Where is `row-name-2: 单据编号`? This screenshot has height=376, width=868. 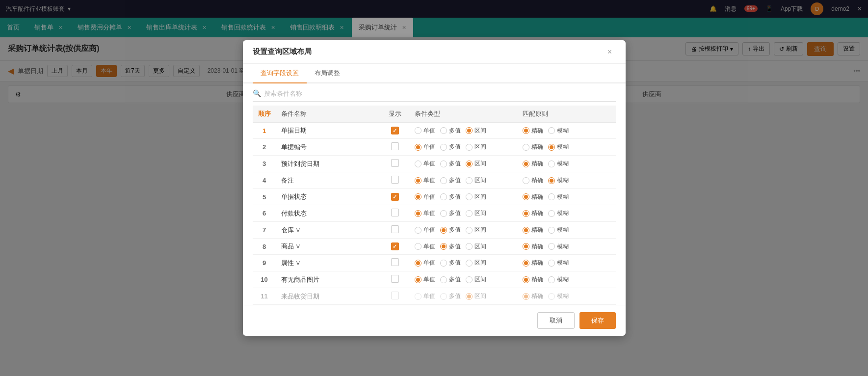
row-name-2: 单据编号 is located at coordinates (328, 147).